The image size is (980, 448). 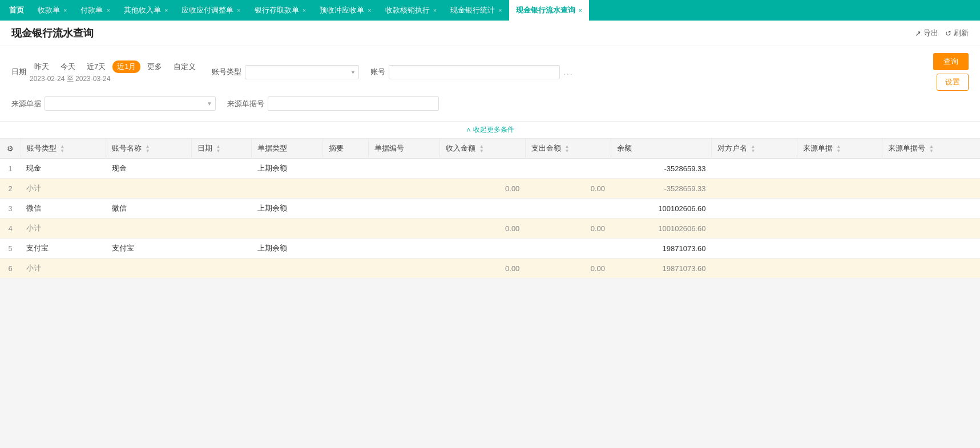 What do you see at coordinates (411, 10) in the screenshot?
I see `nav-collection-exec: 收款核销执行×` at bounding box center [411, 10].